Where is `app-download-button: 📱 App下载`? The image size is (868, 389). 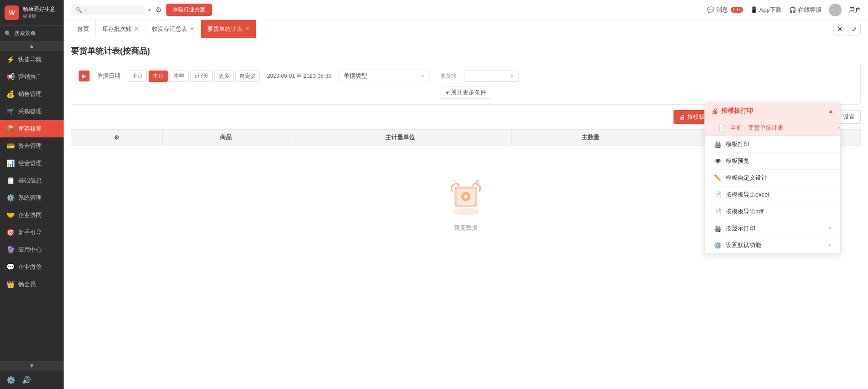
app-download-button: 📱 App下载 is located at coordinates (766, 10).